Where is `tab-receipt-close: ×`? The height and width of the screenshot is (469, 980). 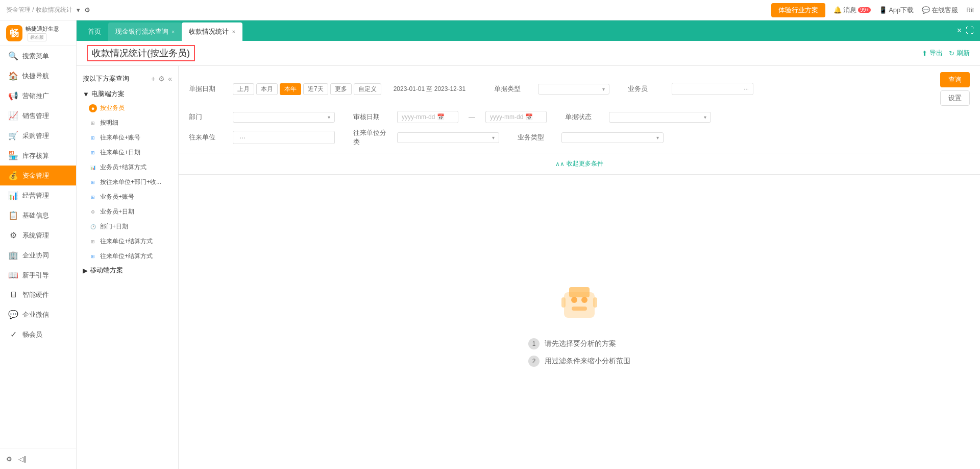 tab-receipt-close: × is located at coordinates (233, 32).